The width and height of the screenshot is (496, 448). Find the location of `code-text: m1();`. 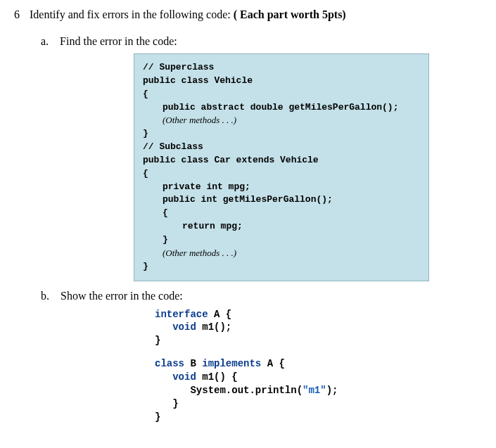

code-text: m1(); is located at coordinates (214, 327).